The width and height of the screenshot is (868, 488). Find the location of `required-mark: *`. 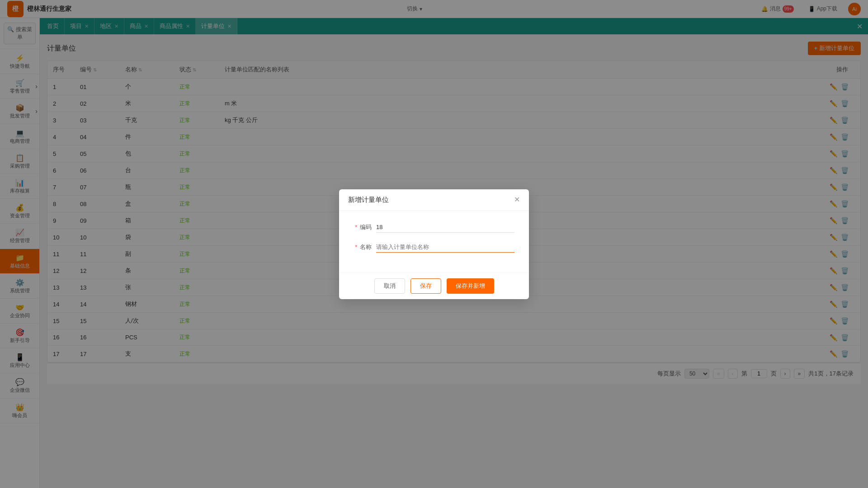

required-mark: * is located at coordinates (356, 227).